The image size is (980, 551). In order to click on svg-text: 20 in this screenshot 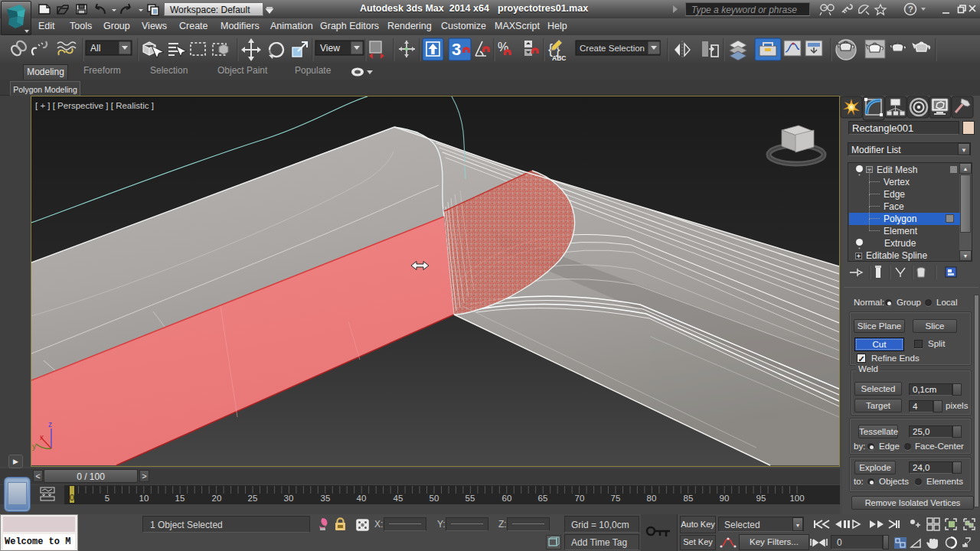, I will do `click(217, 498)`.